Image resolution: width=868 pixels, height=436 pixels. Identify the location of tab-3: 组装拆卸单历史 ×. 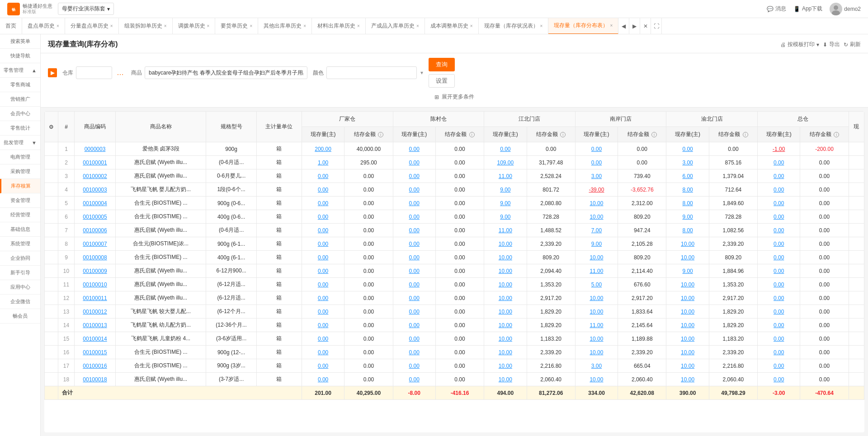
(146, 26).